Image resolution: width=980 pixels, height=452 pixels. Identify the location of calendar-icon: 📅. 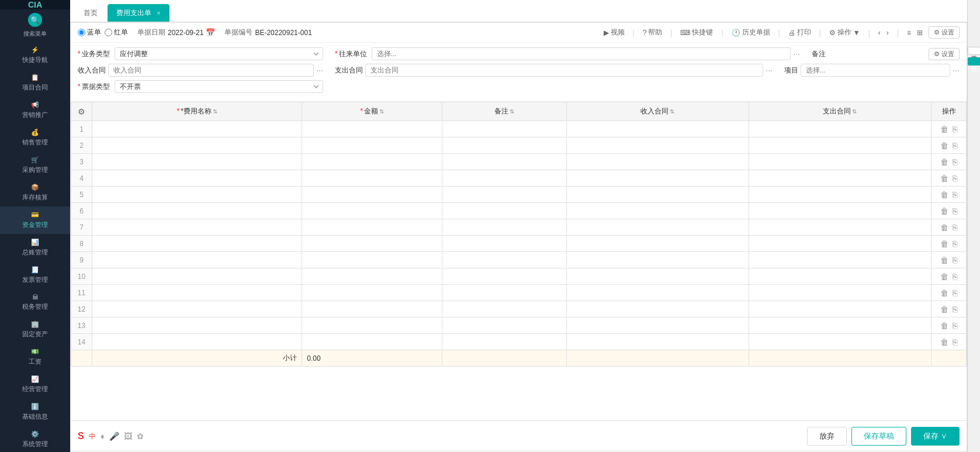
(210, 33).